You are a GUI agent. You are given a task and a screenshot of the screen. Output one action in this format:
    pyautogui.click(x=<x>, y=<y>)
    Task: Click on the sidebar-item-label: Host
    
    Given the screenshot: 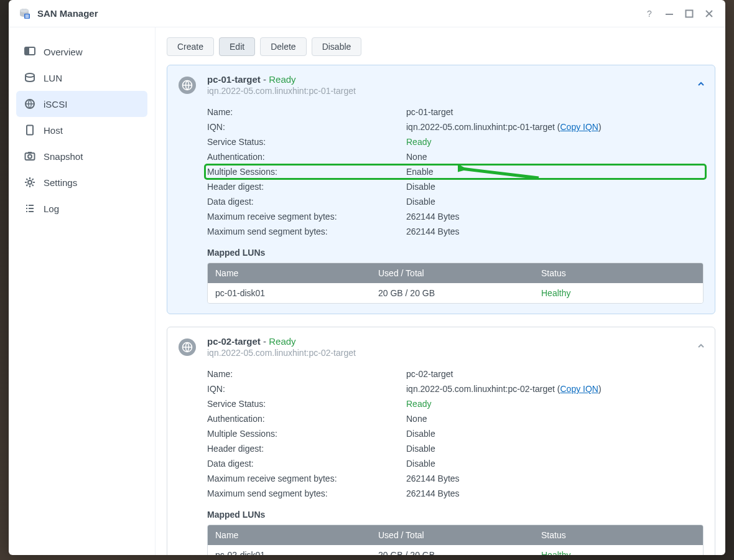 What is the action you would take?
    pyautogui.click(x=53, y=131)
    